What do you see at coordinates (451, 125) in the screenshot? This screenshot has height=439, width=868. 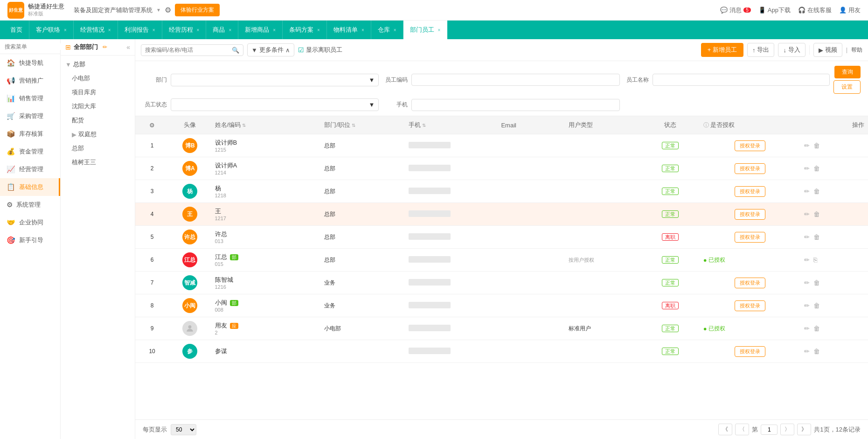 I see `th-phone: 手机 ⇅` at bounding box center [451, 125].